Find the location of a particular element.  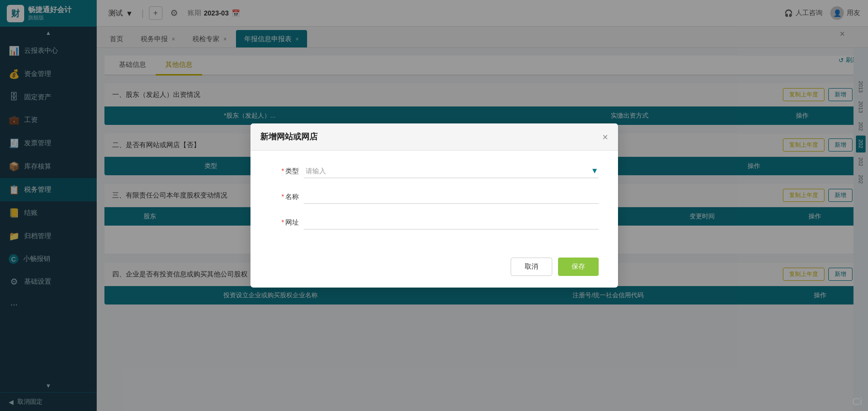

dialog-body: *类型 请输入 ▼ *名称 *网址 is located at coordinates (434, 200).